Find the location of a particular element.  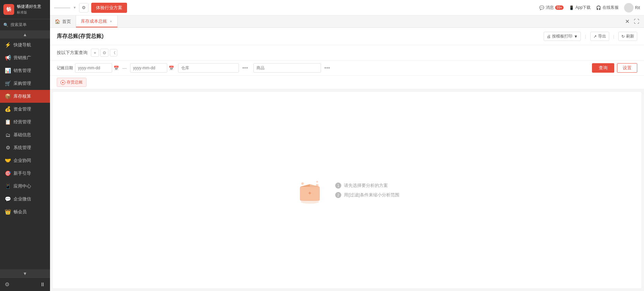

scheme-row: ● 存货总账 is located at coordinates (347, 82).